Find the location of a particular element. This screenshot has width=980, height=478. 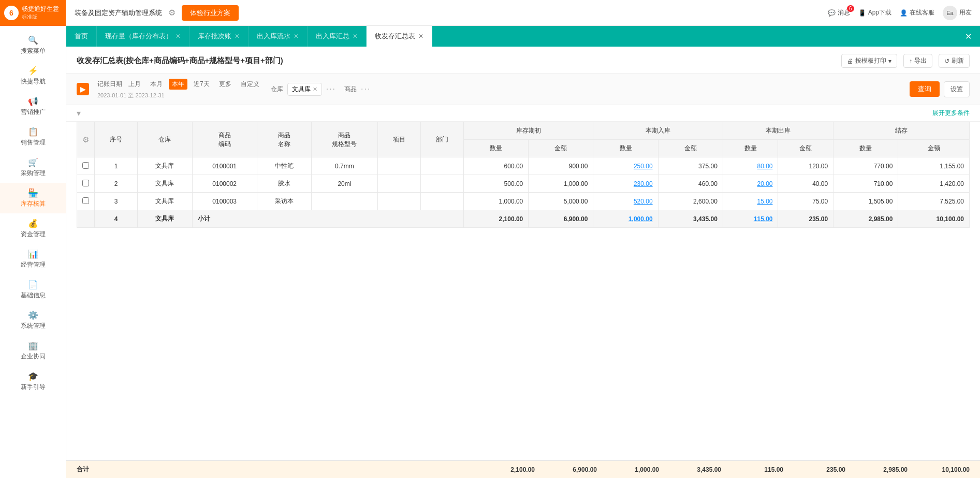

sidebar-item-purchase: 🛒采购管理 is located at coordinates (33, 168).